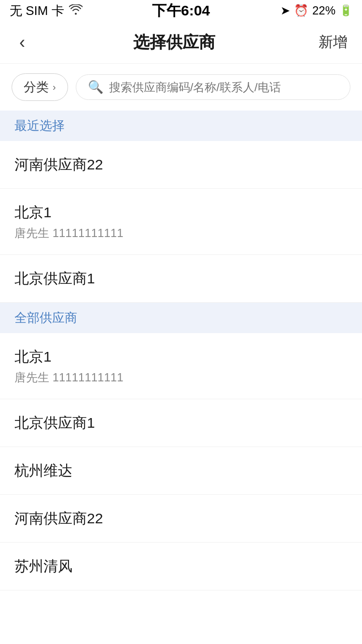 The image size is (362, 644). Describe the element at coordinates (181, 566) in the screenshot. I see `item-name: 苏州清风` at that location.